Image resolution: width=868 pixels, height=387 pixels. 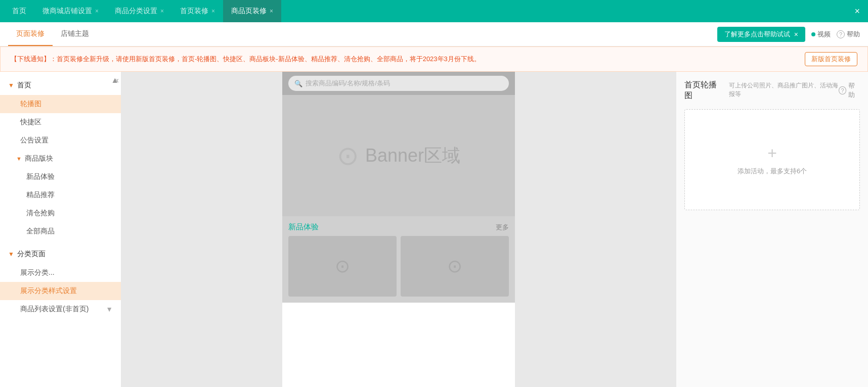 I want to click on sub-tab-right: 了解更多点击帮助试试 × 视频 ? 帮助, so click(x=789, y=34).